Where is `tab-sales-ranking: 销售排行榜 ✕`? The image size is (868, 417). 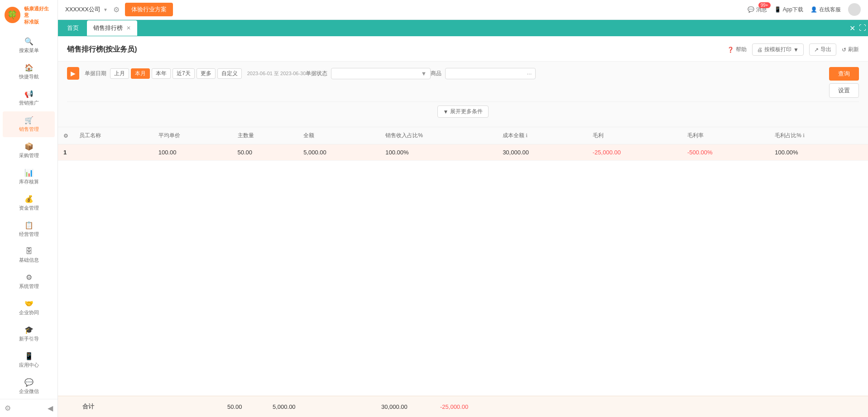
tab-sales-ranking: 销售排行榜 ✕ is located at coordinates (112, 28).